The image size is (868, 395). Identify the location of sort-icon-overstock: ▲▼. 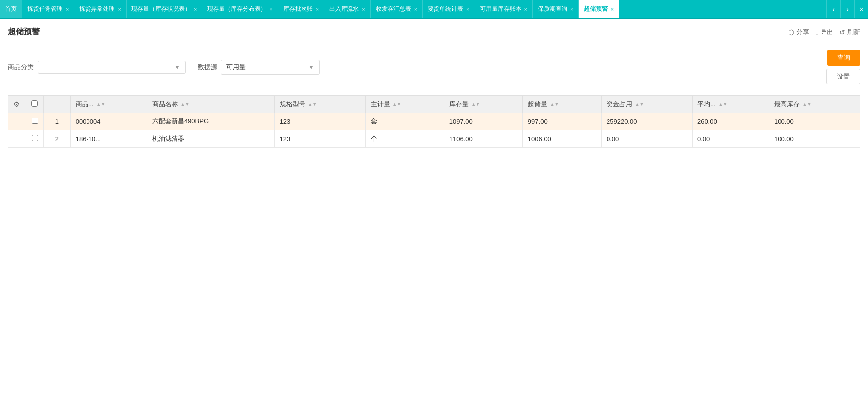
(554, 105).